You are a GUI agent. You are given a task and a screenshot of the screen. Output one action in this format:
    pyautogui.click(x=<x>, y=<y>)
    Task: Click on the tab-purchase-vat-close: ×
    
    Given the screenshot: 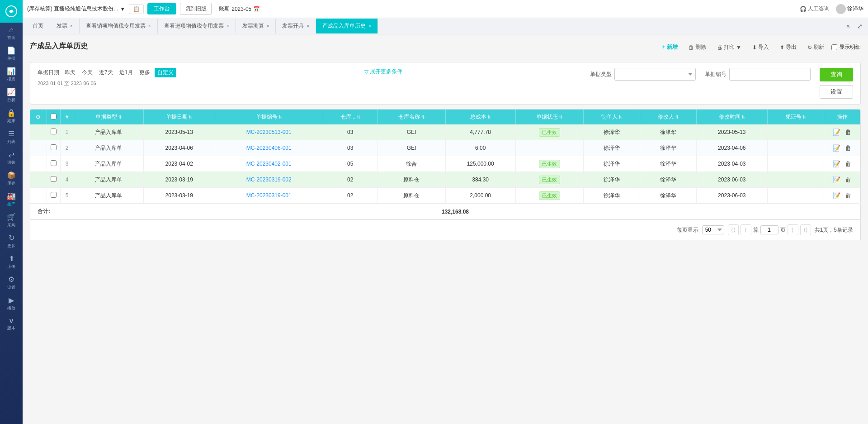 What is the action you would take?
    pyautogui.click(x=228, y=26)
    